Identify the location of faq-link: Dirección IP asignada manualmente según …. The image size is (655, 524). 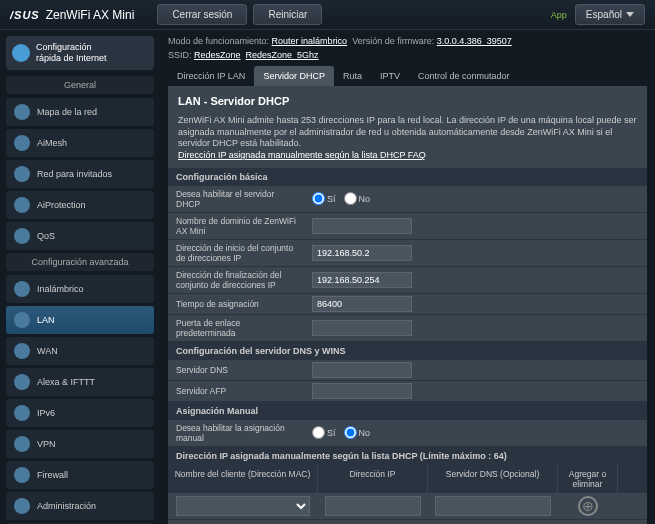
(302, 155).